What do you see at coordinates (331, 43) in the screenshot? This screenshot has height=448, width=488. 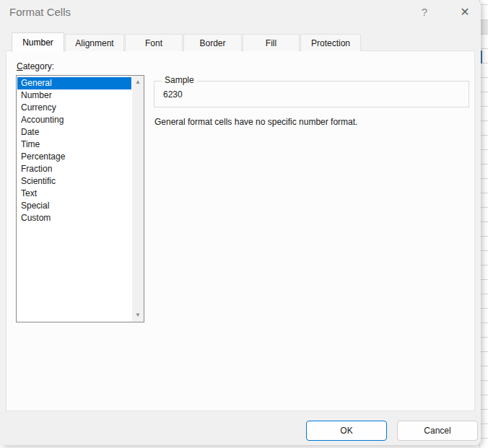 I see `tab-protection: Protection` at bounding box center [331, 43].